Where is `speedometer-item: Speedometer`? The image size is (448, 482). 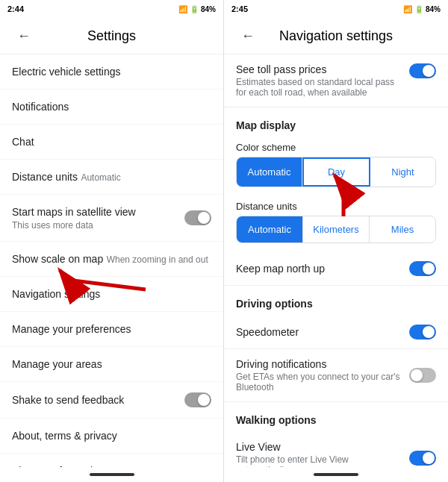
speedometer-item: Speedometer is located at coordinates (336, 333).